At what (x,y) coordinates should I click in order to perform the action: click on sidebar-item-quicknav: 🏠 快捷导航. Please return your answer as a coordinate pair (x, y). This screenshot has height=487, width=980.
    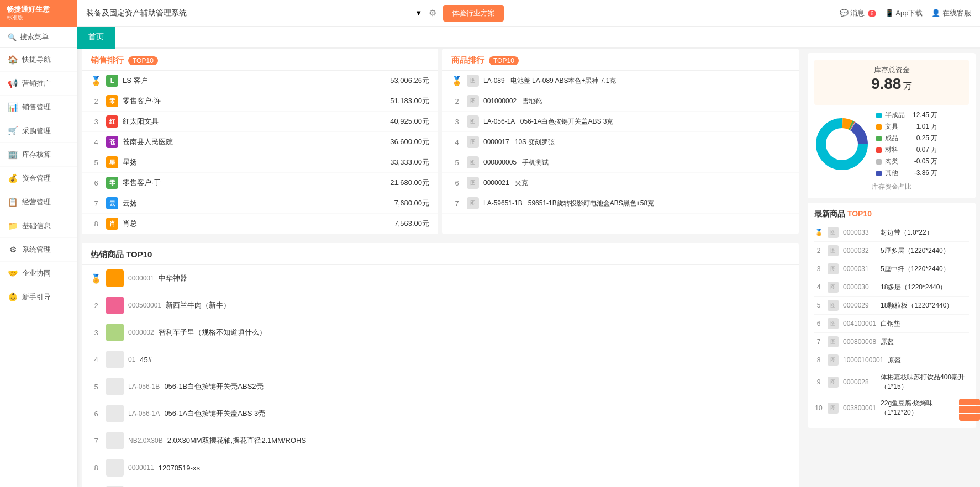
    Looking at the image, I should click on (39, 60).